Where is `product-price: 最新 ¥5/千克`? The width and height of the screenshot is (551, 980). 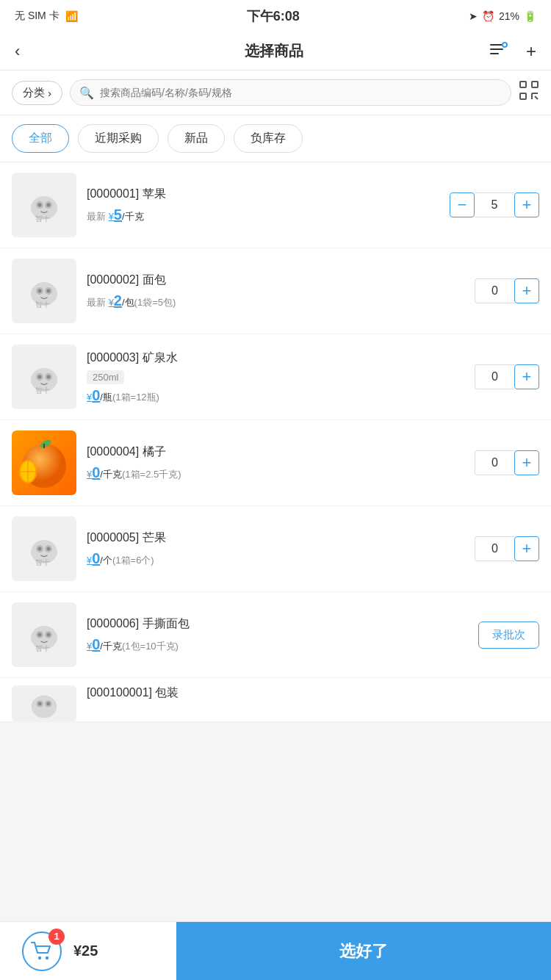
product-price: 最新 ¥5/千克 is located at coordinates (263, 215).